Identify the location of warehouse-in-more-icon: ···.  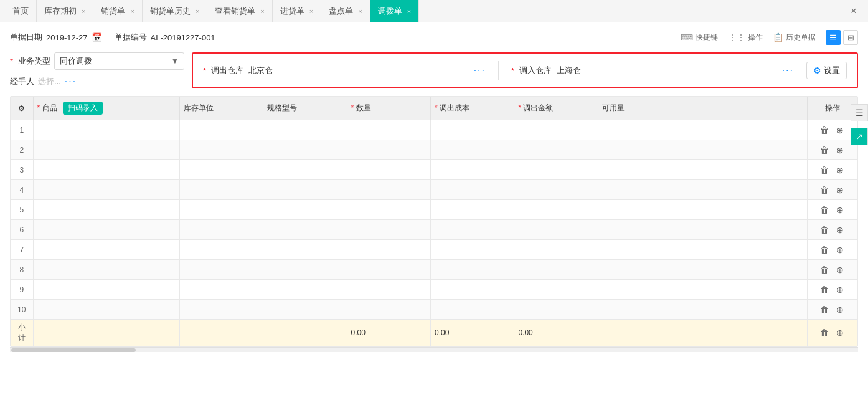
(788, 70).